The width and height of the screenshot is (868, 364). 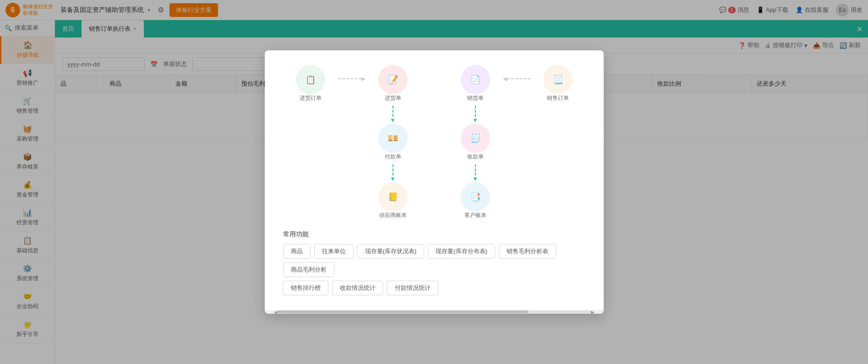 I want to click on receipt-bill-label: 收款单, so click(x=475, y=157).